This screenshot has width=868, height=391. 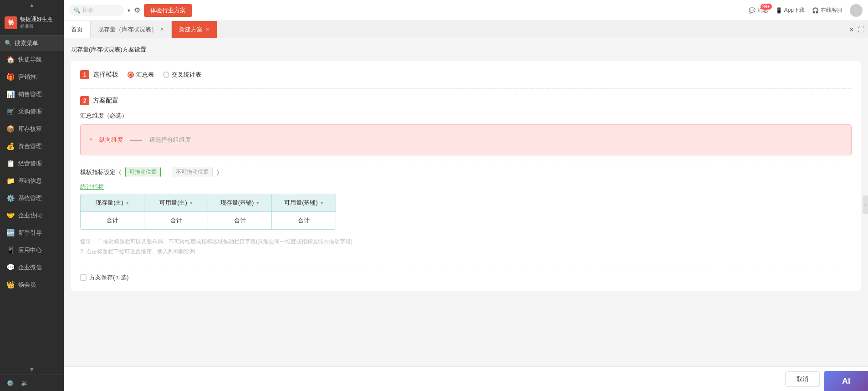 What do you see at coordinates (806, 10) in the screenshot?
I see `topbar-right: 💬 消息 99+ 📱 App下载 🎧 在线客服` at bounding box center [806, 10].